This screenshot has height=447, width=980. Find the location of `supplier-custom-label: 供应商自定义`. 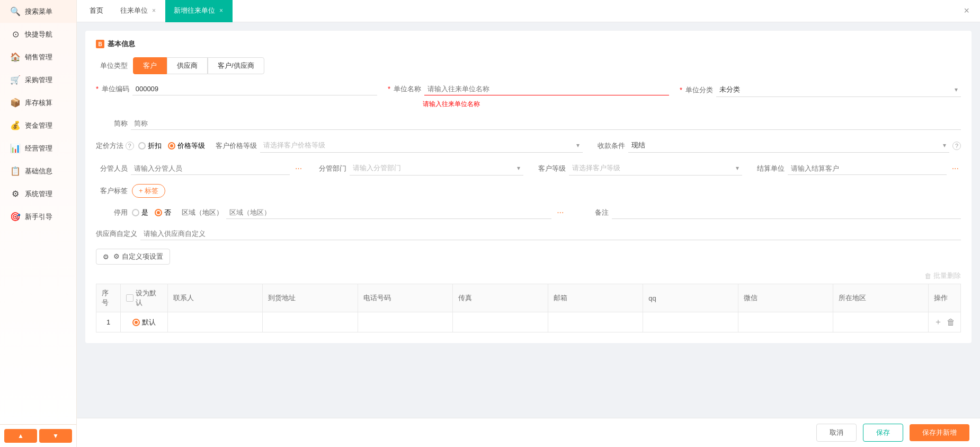

supplier-custom-label: 供应商自定义 is located at coordinates (117, 234).